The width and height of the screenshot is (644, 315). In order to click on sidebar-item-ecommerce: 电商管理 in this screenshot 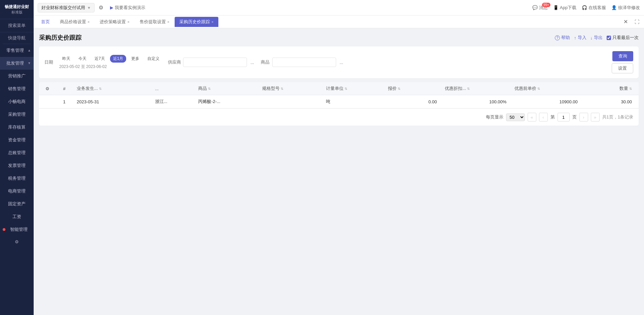, I will do `click(17, 191)`.